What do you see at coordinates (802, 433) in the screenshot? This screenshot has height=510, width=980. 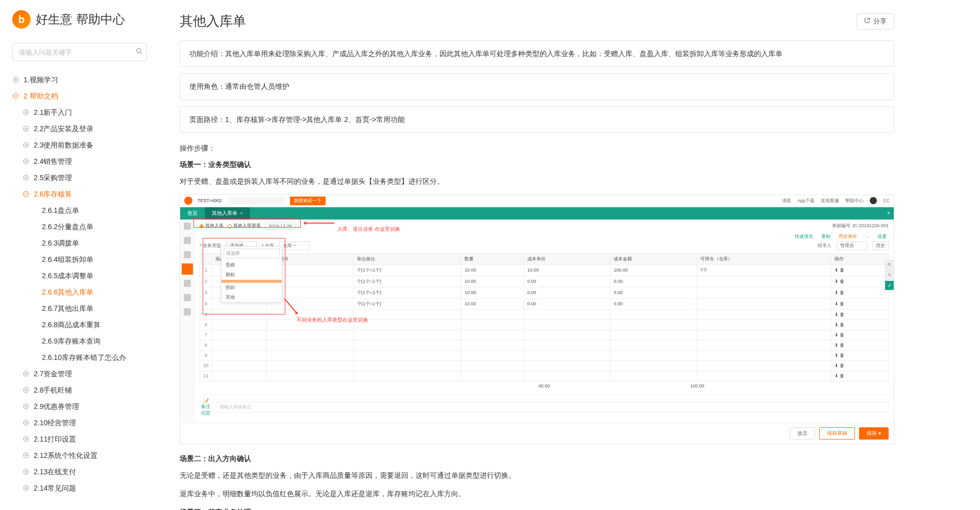 I see `ss-discard-button: 放弃` at bounding box center [802, 433].